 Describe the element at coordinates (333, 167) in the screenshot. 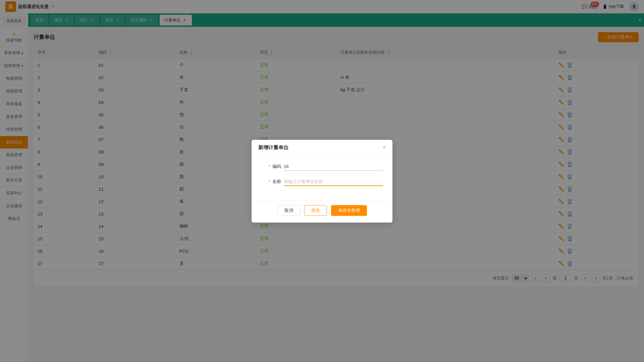

I see `code-input` at that location.